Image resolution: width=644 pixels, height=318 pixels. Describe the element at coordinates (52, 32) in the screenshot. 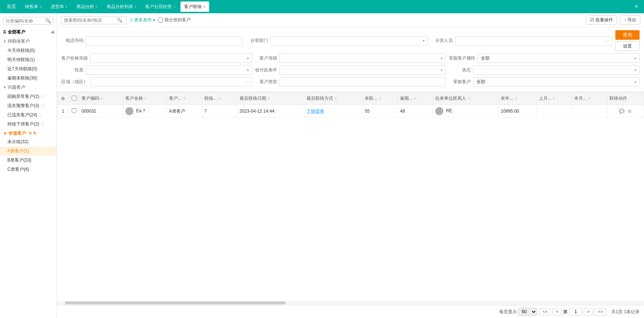

I see `sidebar-collapse-icon: ◀` at that location.